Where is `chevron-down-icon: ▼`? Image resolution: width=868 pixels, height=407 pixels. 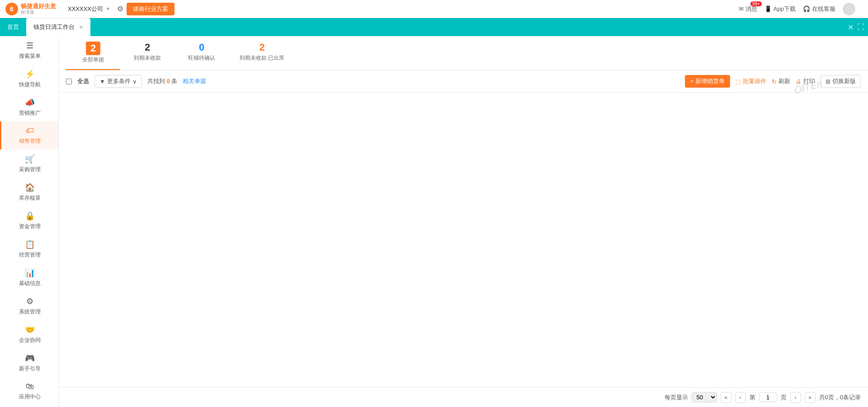
chevron-down-icon: ▼ is located at coordinates (108, 9).